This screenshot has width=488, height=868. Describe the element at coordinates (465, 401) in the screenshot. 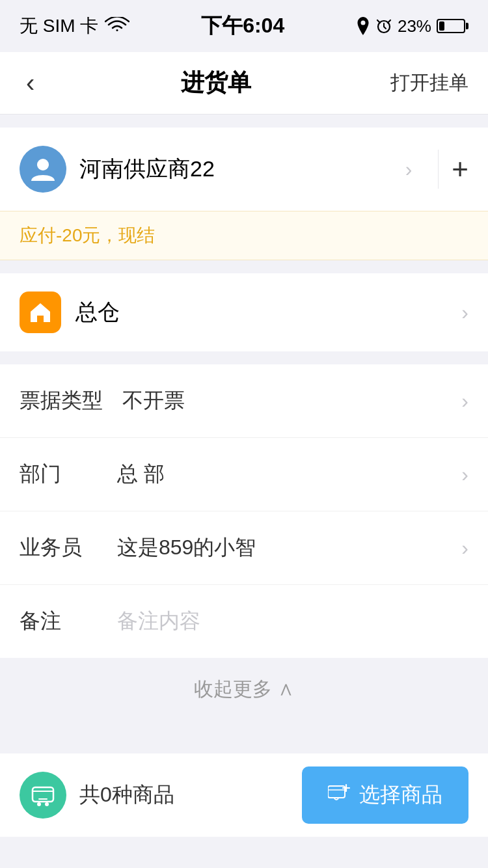

I see `invoice-type-arrow: ›` at that location.